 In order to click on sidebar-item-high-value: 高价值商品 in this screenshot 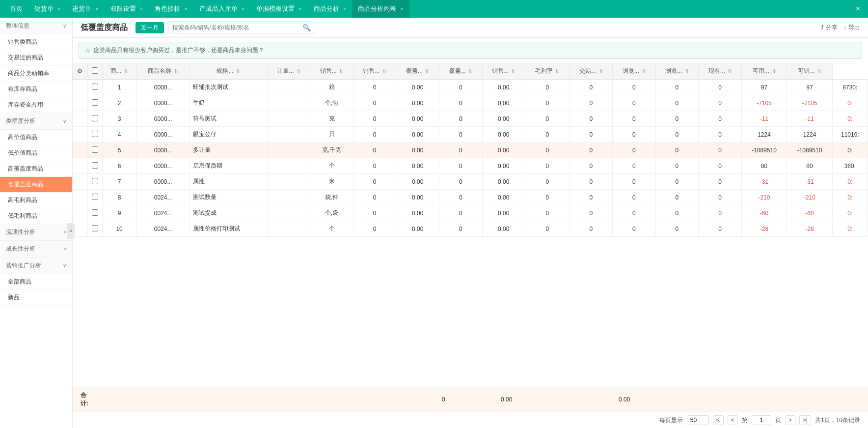, I will do `click(36, 138)`.